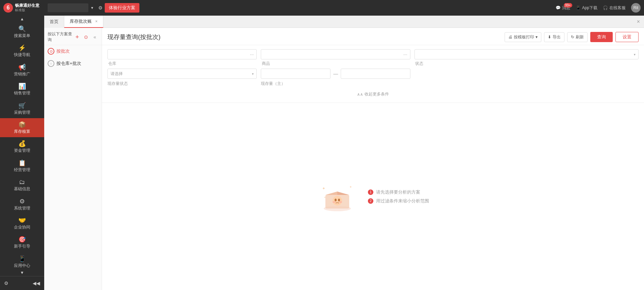 The height and width of the screenshot is (290, 644). What do you see at coordinates (61, 37) in the screenshot?
I see `scheme-query-label: 按以下方案查询` at bounding box center [61, 37].